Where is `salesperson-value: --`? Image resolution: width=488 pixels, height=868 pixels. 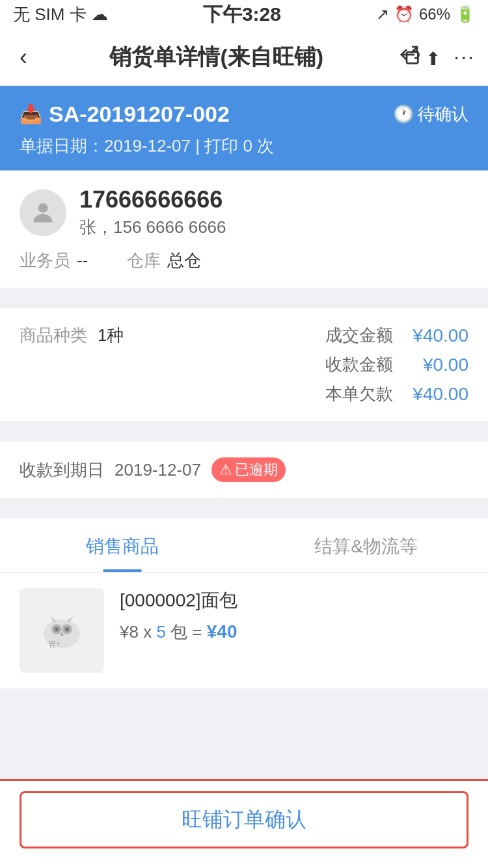
salesperson-value: -- is located at coordinates (82, 260).